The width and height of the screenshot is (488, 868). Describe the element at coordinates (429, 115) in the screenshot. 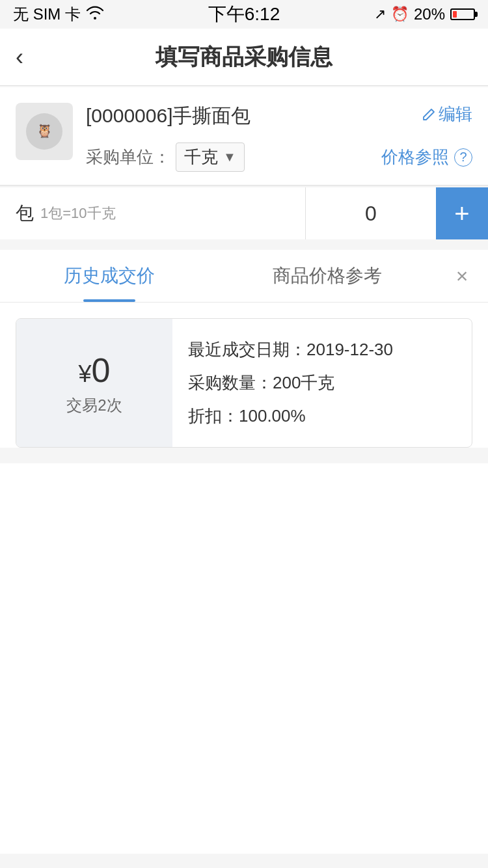

I see `edit-icon` at that location.